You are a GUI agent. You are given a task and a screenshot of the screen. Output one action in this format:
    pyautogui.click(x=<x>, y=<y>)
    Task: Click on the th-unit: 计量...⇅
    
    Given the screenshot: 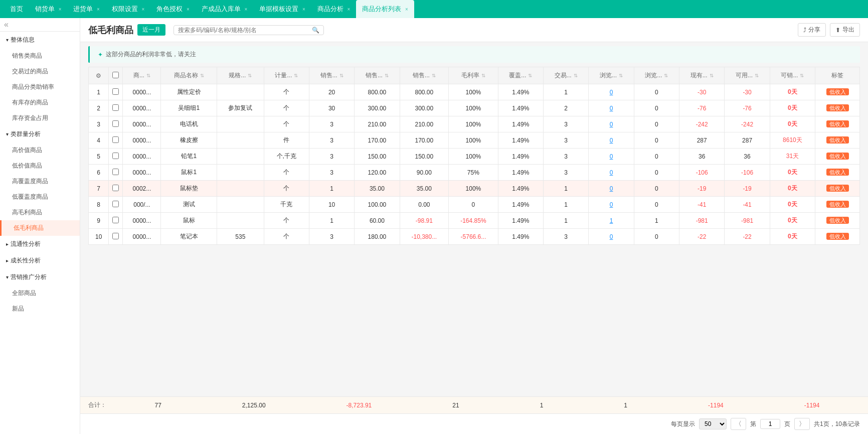 What is the action you would take?
    pyautogui.click(x=286, y=76)
    